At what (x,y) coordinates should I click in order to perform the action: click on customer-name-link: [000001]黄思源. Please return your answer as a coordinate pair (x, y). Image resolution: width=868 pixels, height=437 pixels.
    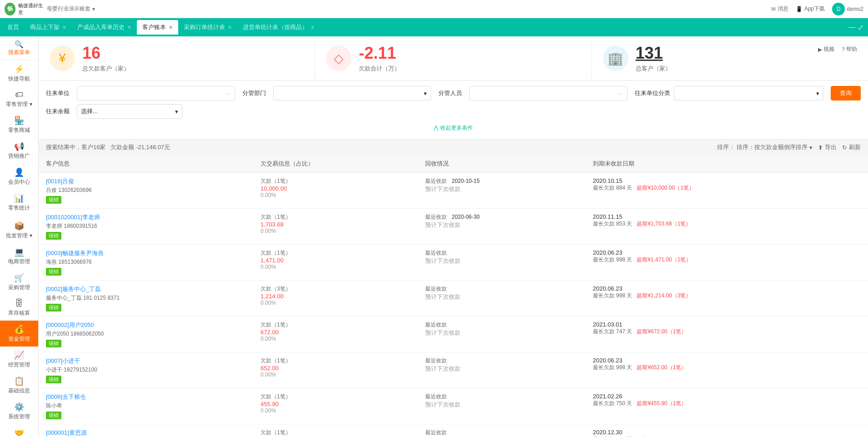
    Looking at the image, I should click on (146, 433).